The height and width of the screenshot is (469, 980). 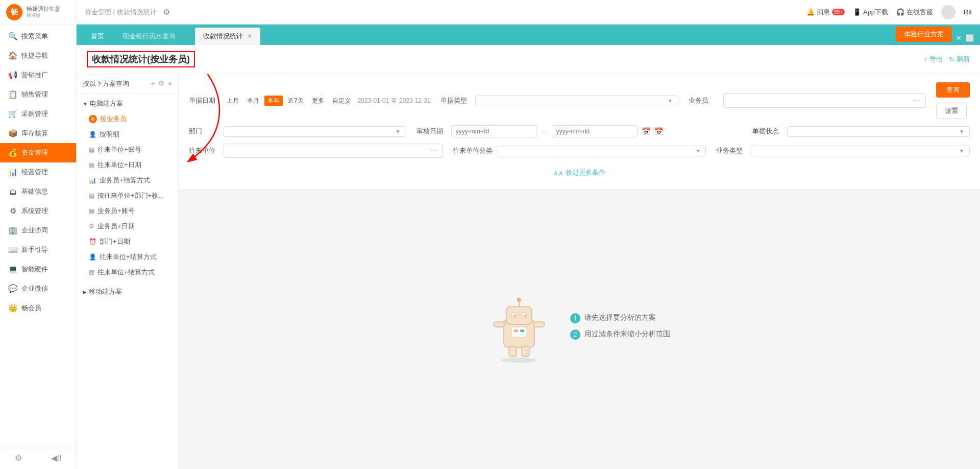 I want to click on sidebar-item-sales: 📋销售管理, so click(x=38, y=95).